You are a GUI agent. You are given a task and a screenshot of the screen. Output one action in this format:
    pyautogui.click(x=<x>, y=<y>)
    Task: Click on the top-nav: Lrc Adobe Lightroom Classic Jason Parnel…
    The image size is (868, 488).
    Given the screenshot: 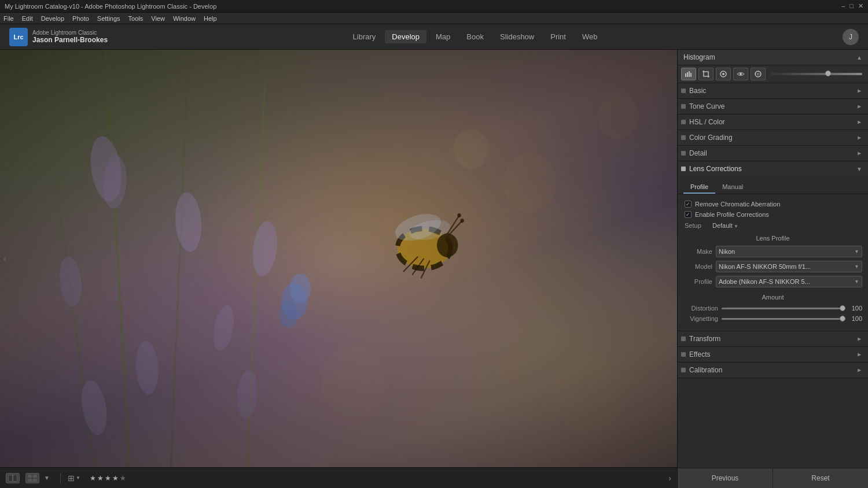 What is the action you would take?
    pyautogui.click(x=434, y=37)
    